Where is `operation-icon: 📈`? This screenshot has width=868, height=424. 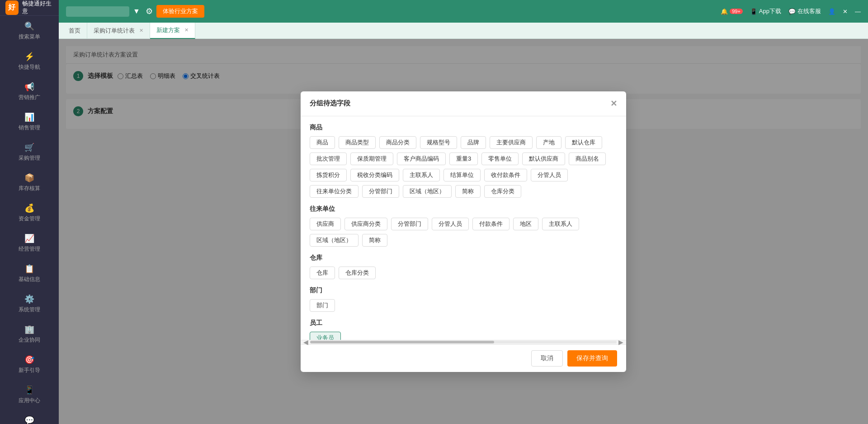 operation-icon: 📈 is located at coordinates (29, 238).